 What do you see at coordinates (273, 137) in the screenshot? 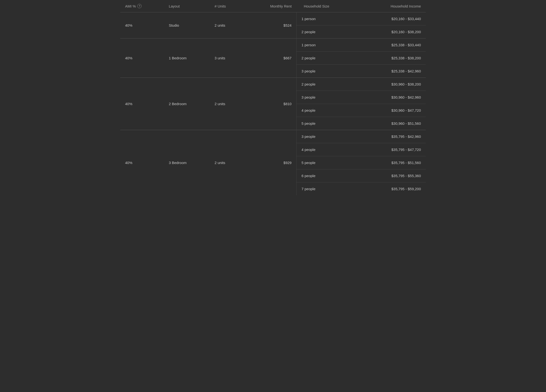
I see `table-row: 40%3 Bedroom2 units$9293 people$35,795 -…` at bounding box center [273, 137].